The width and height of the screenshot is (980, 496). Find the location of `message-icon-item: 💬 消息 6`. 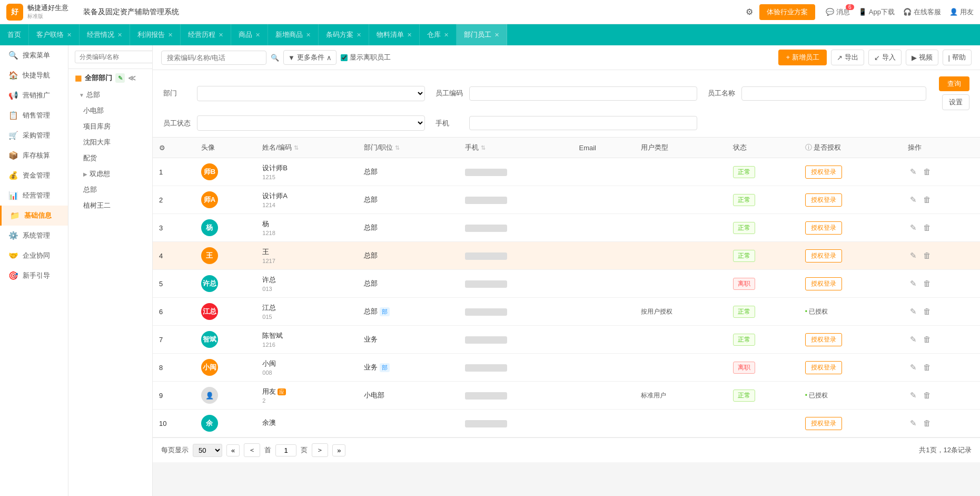

message-icon-item: 💬 消息 6 is located at coordinates (838, 12).